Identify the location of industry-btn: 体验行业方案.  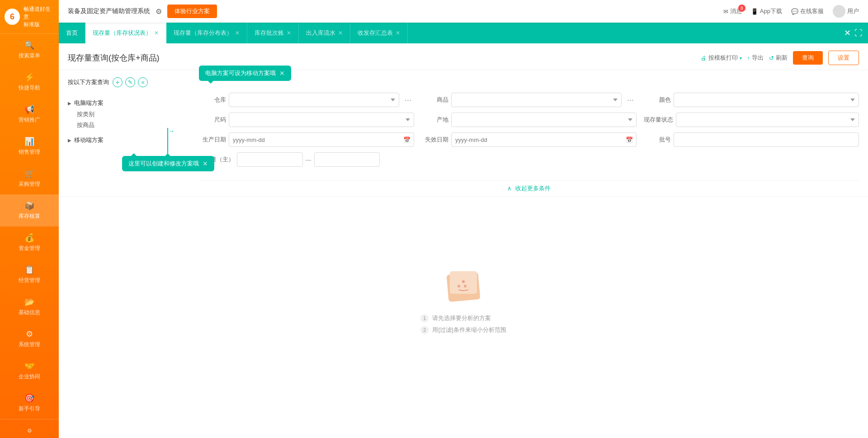
(192, 11).